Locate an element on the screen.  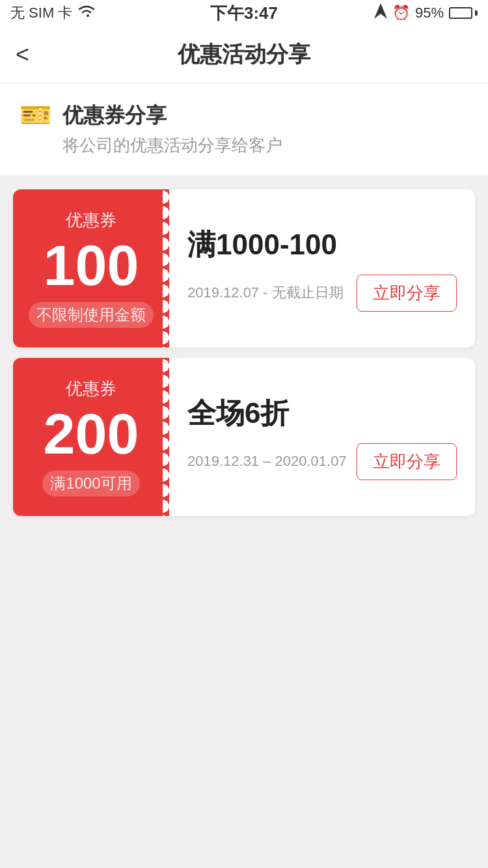
wifi-icon is located at coordinates (87, 13).